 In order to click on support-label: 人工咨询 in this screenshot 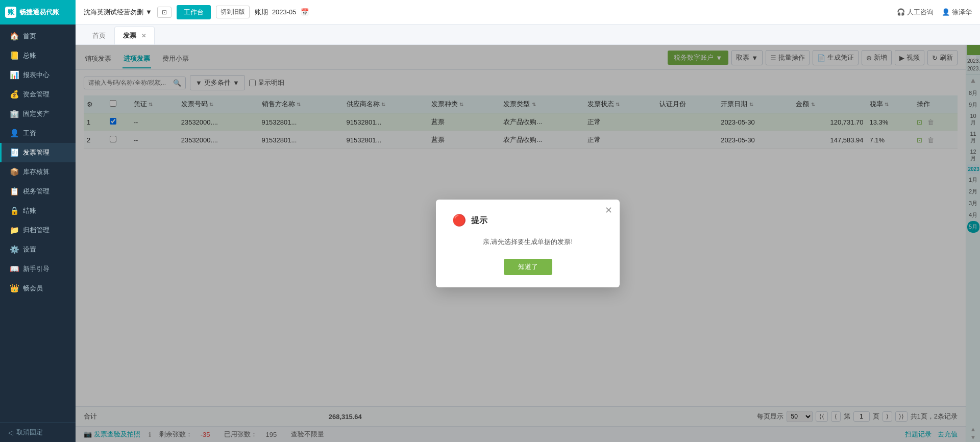, I will do `click(920, 12)`.